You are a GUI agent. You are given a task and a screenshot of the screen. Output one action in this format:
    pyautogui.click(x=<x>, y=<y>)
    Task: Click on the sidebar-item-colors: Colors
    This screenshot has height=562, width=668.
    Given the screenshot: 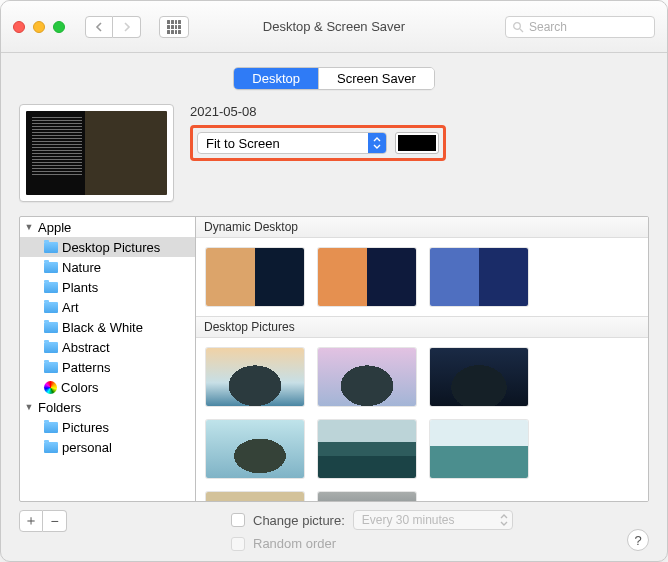 What is the action you would take?
    pyautogui.click(x=108, y=387)
    